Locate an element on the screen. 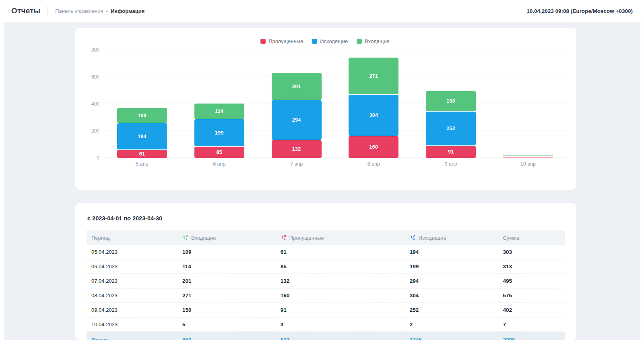  column-header-label: Входящие is located at coordinates (204, 238).